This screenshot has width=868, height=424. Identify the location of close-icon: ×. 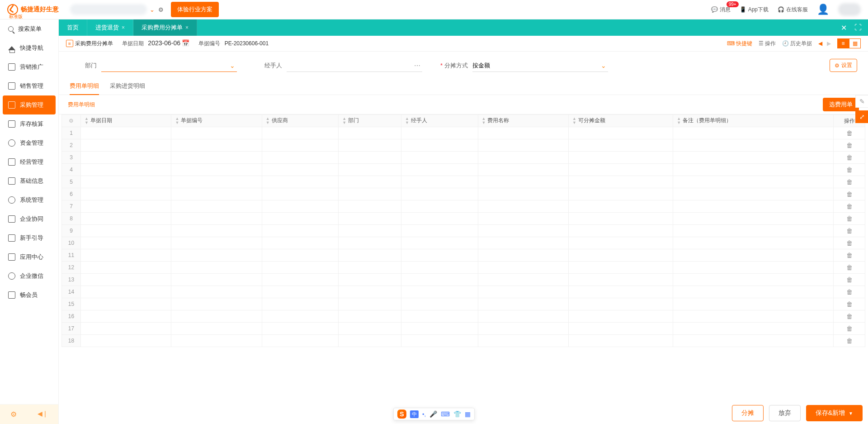
(187, 28).